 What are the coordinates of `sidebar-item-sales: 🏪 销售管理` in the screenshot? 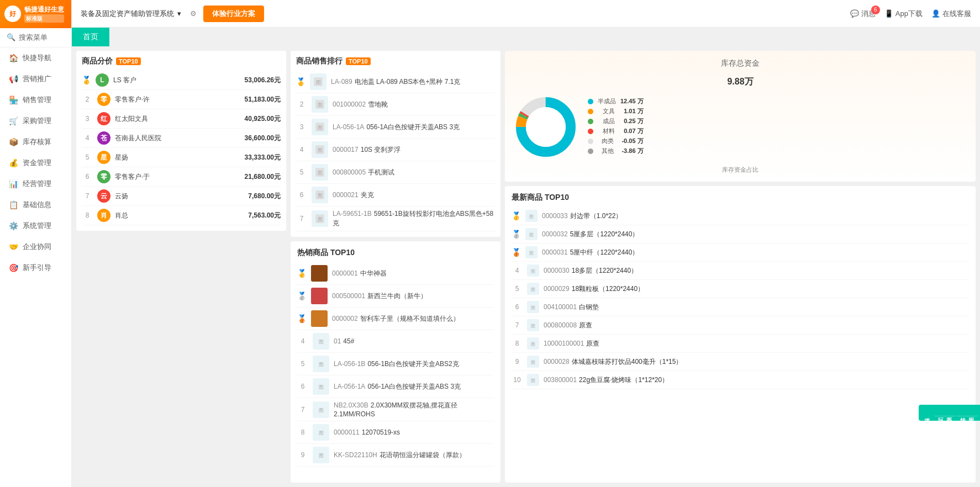 It's located at (35, 100).